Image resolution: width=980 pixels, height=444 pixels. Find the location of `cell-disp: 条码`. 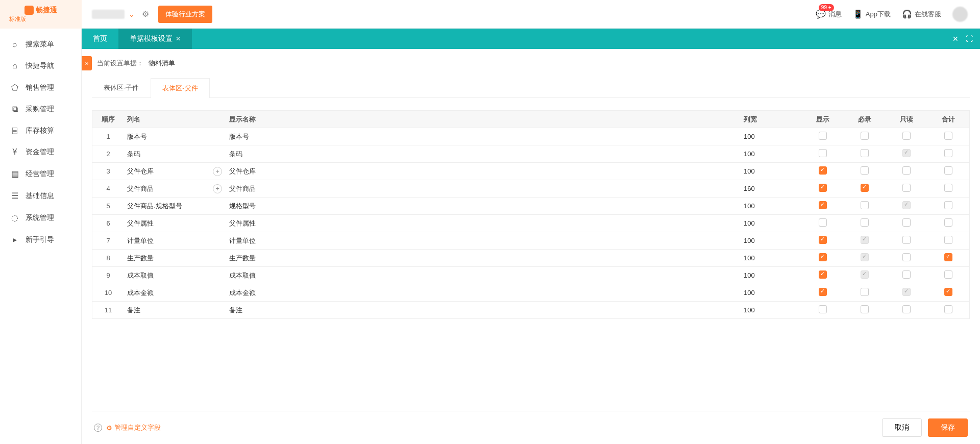

cell-disp: 条码 is located at coordinates (483, 154).